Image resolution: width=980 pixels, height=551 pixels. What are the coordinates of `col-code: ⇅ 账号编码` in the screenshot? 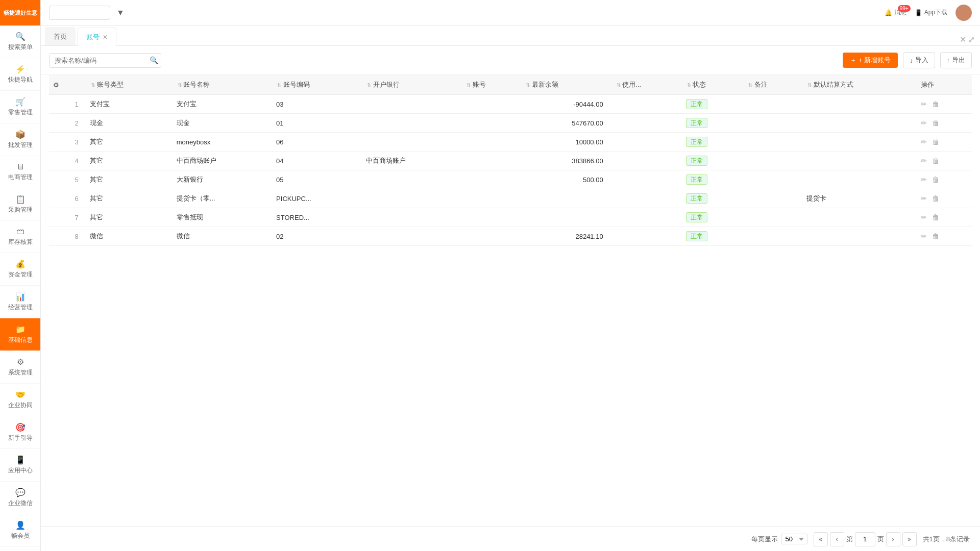 It's located at (317, 85).